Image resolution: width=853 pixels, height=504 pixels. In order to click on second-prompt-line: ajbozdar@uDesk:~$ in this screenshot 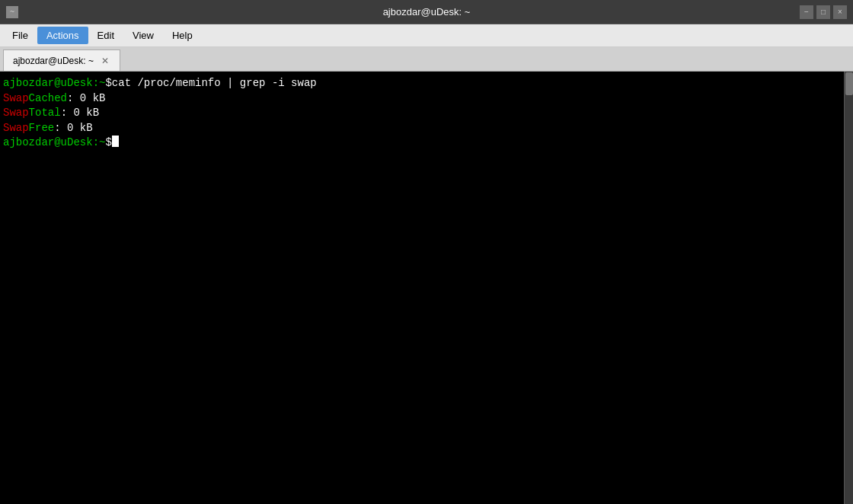, I will do `click(422, 143)`.